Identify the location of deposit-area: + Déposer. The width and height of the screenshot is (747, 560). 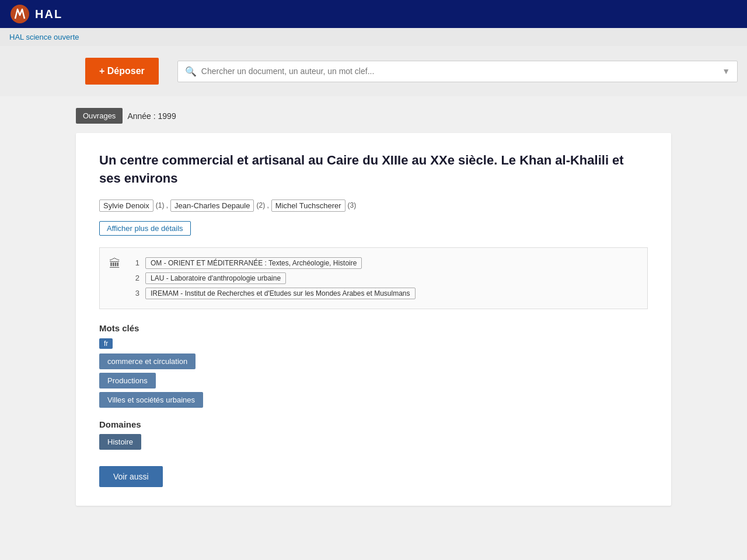
(122, 71).